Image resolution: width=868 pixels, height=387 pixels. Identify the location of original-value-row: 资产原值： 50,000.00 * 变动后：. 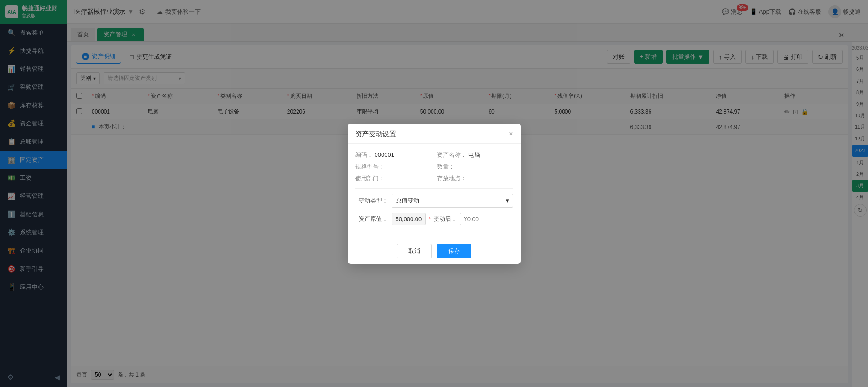
(434, 219).